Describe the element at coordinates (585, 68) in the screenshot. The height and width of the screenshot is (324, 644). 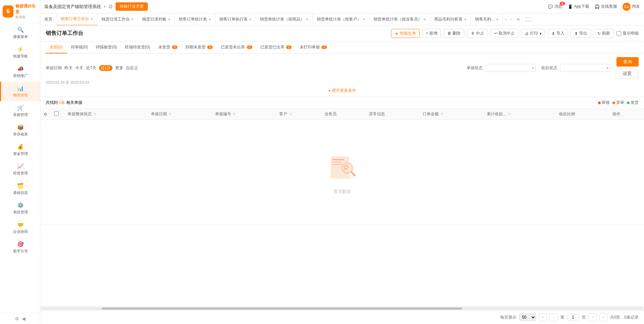
I see `filter-payment-select` at that location.